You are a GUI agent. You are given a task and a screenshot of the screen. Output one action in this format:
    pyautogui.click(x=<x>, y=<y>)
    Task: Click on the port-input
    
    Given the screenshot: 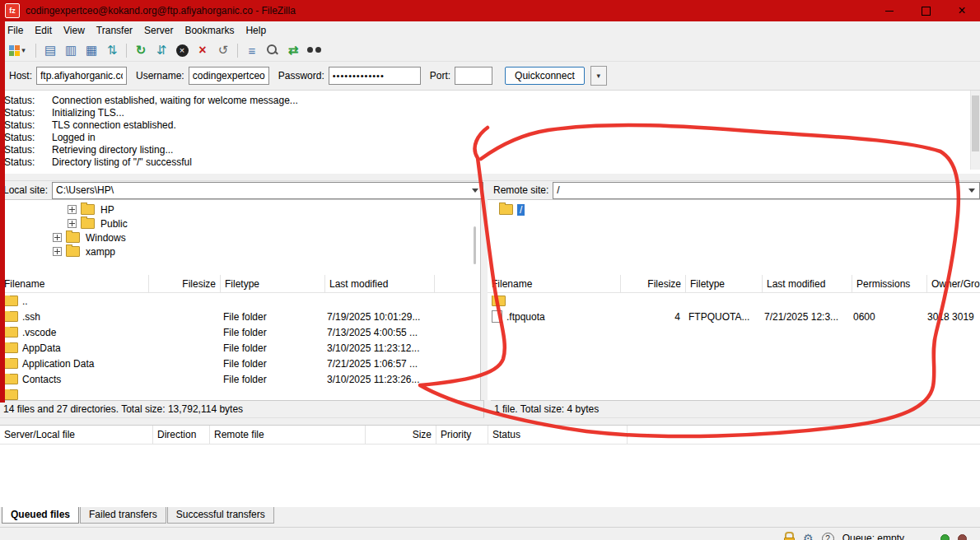 What is the action you would take?
    pyautogui.click(x=474, y=76)
    